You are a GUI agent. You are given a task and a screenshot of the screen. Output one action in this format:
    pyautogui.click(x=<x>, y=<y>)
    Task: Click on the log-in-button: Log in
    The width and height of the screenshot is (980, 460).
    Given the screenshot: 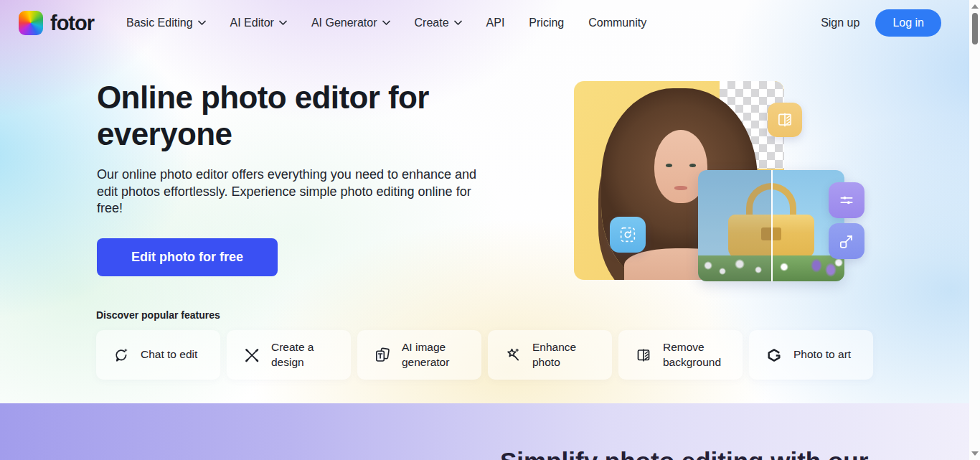 What is the action you would take?
    pyautogui.click(x=908, y=23)
    